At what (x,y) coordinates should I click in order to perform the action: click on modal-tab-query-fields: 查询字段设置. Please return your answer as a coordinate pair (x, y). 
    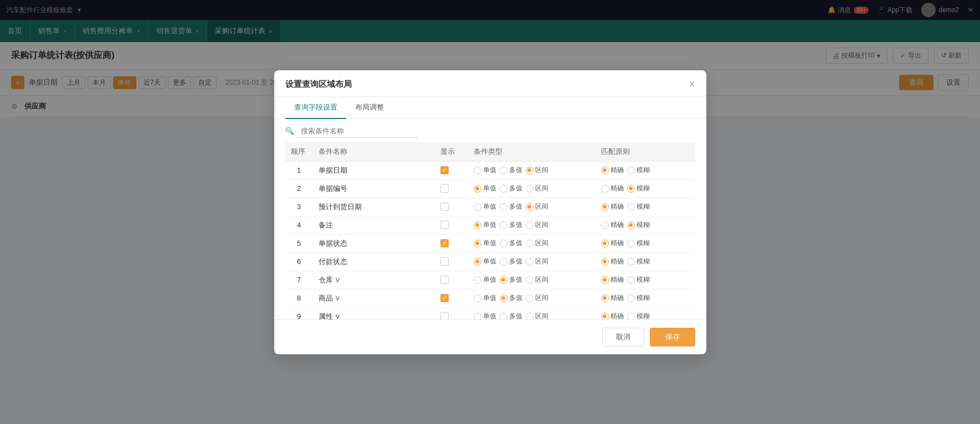
    Looking at the image, I should click on (316, 107).